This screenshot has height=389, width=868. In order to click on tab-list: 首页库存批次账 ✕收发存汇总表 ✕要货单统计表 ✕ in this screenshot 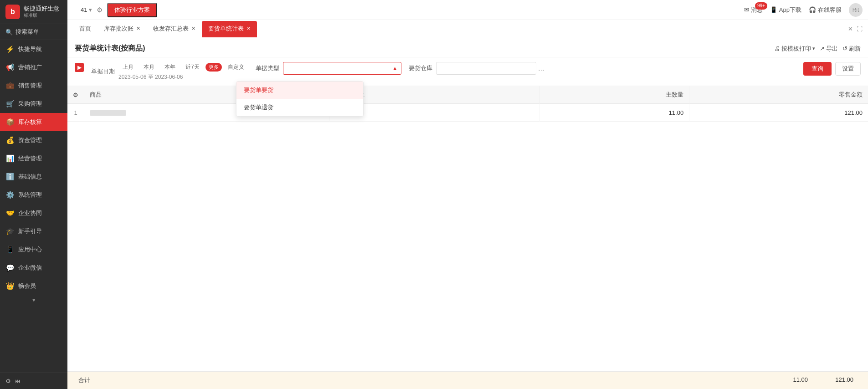, I will do `click(165, 29)`.